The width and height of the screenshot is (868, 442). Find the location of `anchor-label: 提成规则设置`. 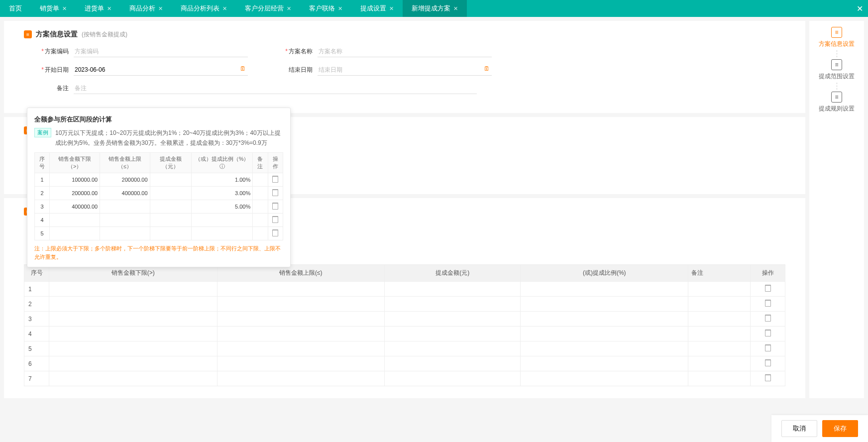

anchor-label: 提成规则设置 is located at coordinates (837, 109).